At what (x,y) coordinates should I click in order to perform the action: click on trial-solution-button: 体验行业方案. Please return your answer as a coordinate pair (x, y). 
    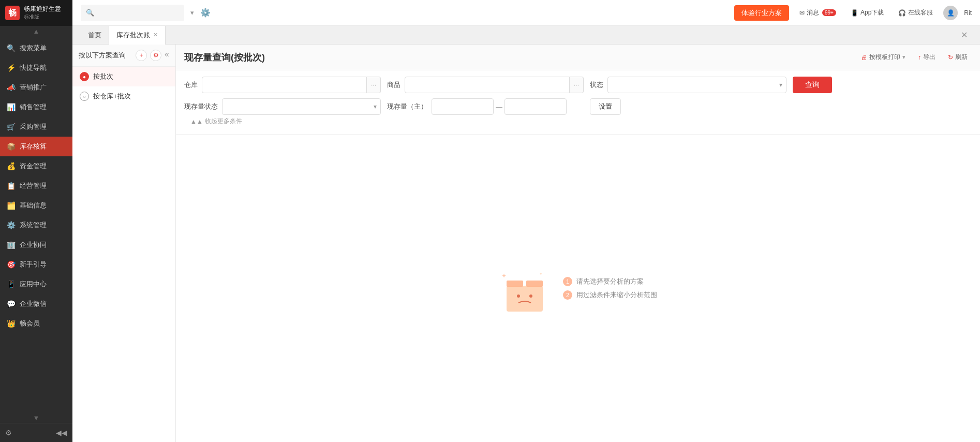
    Looking at the image, I should click on (762, 13).